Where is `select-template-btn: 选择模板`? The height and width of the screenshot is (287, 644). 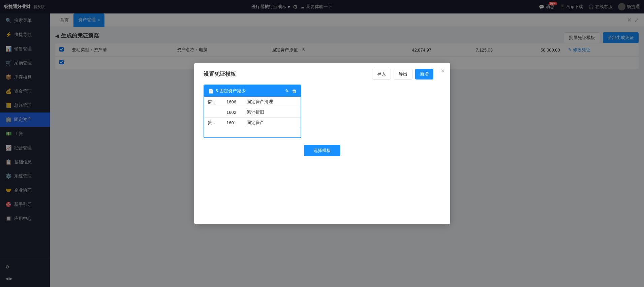 select-template-btn: 选择模板 is located at coordinates (322, 151).